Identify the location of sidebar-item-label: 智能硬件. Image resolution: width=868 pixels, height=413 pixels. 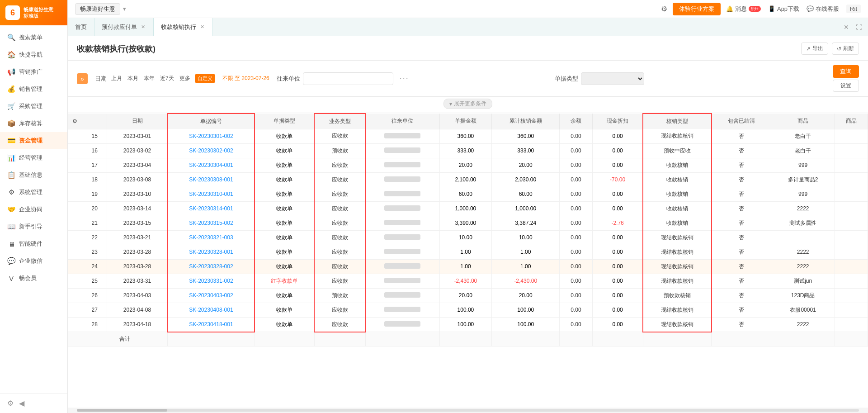
(31, 244).